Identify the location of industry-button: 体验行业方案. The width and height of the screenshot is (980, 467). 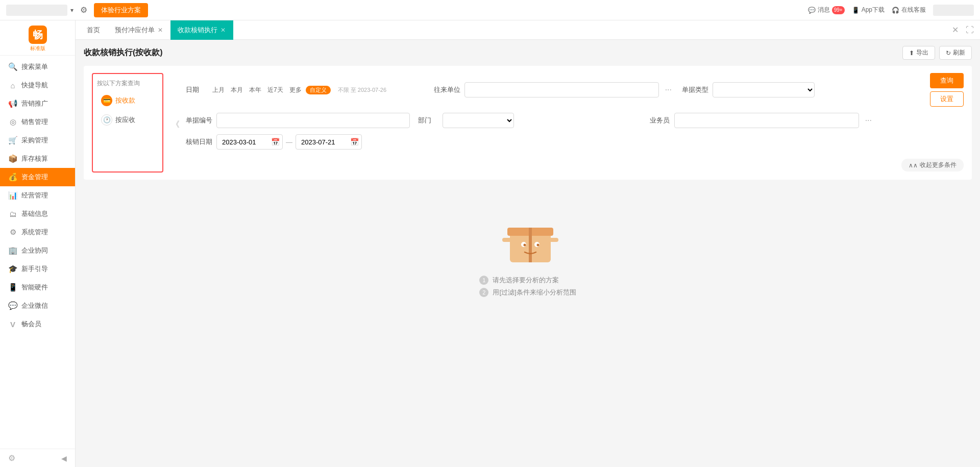
(121, 10).